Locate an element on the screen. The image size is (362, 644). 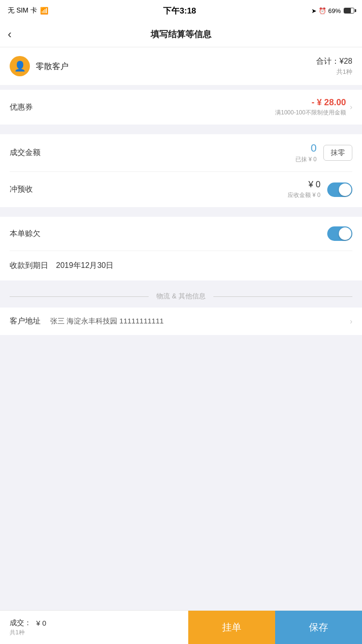
address-value: 张三 海淀永丰科技园 11111111111 is located at coordinates (200, 322).